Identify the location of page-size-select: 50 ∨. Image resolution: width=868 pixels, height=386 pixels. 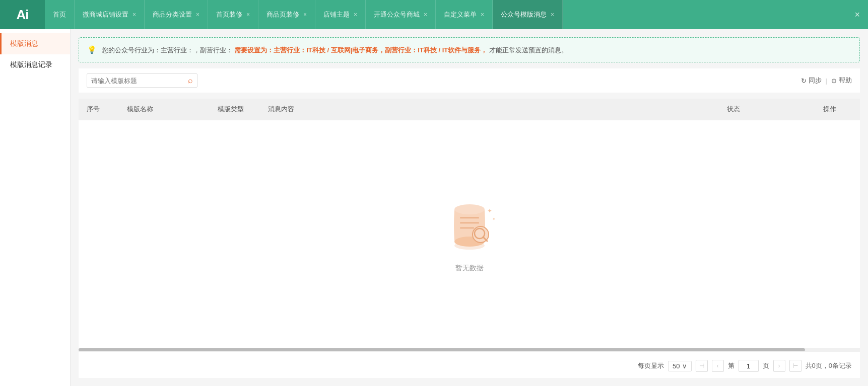
(680, 366).